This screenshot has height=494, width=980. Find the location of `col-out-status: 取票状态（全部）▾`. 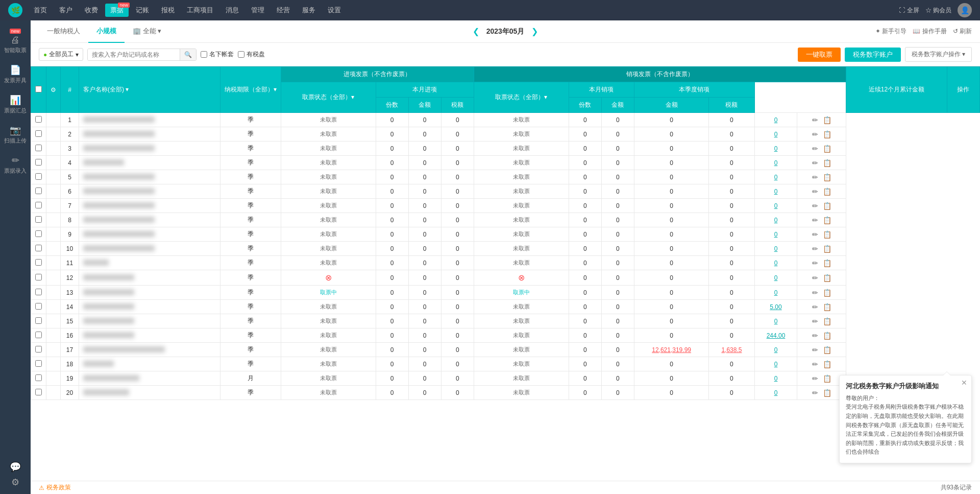

col-out-status: 取票状态（全部）▾ is located at coordinates (521, 98).